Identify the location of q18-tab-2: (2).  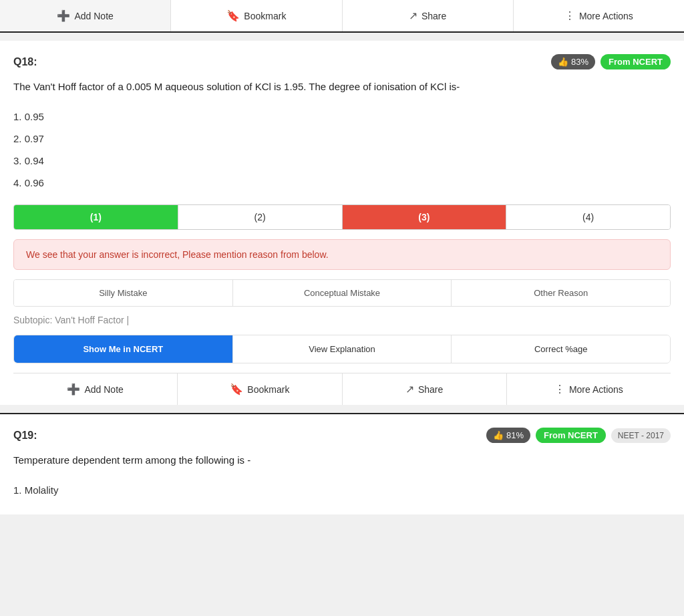
(261, 217).